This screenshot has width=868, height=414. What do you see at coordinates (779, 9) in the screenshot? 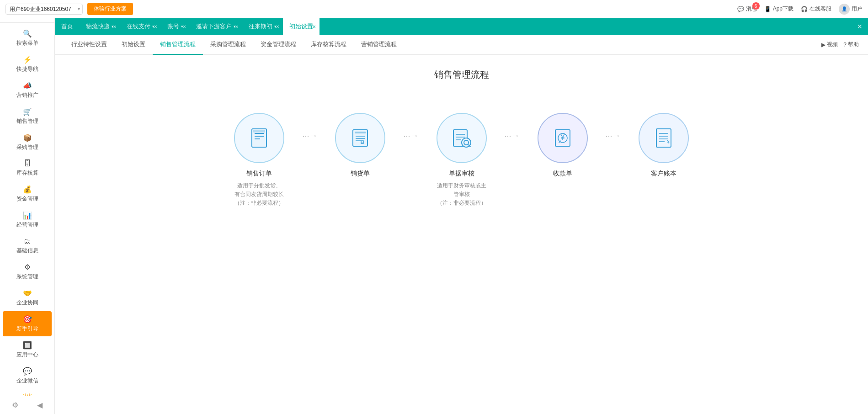
I see `app-download-btn: 📱 App下载` at bounding box center [779, 9].